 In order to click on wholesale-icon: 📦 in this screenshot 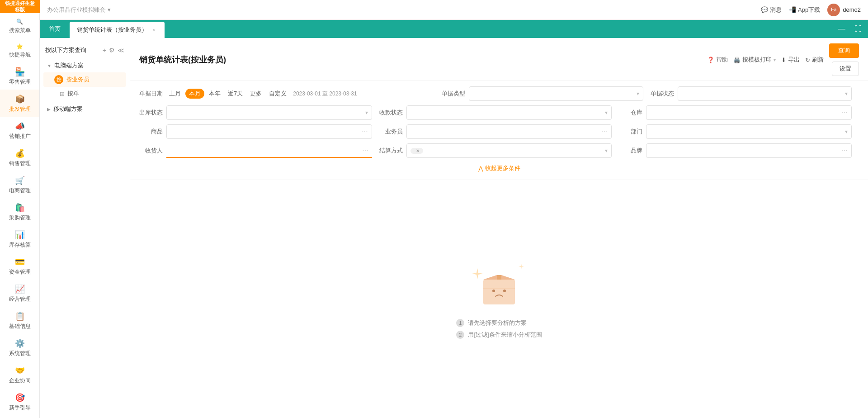, I will do `click(20, 99)`.